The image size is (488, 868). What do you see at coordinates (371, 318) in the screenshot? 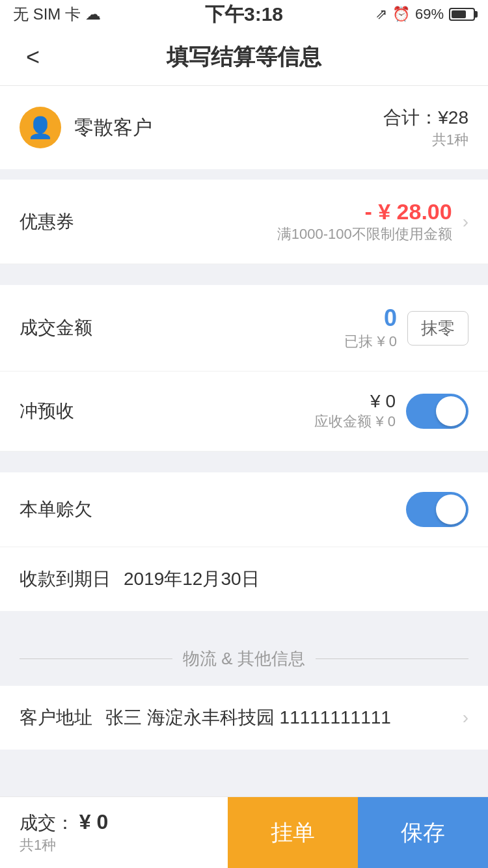
I see `deal-amount-input` at bounding box center [371, 318].